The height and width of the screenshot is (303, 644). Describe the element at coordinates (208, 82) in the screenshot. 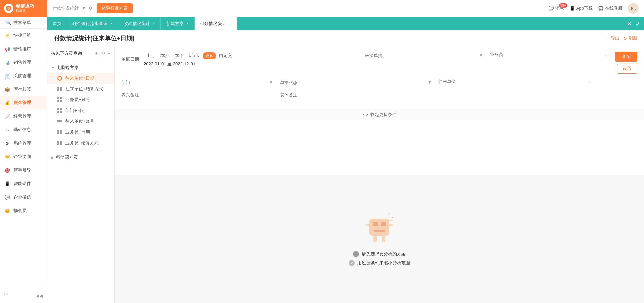

I see `dept-select: ▼` at that location.